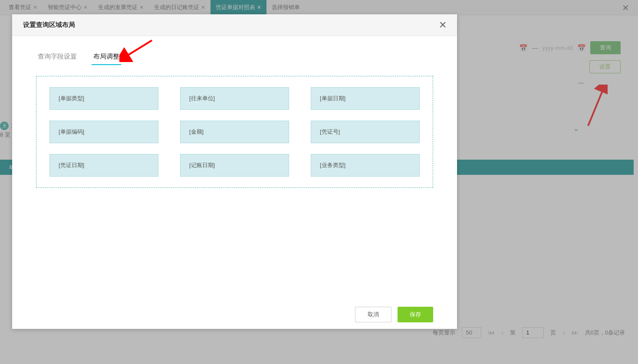 The width and height of the screenshot is (638, 364). What do you see at coordinates (234, 25) in the screenshot?
I see `modal-header: 设置查询区域布局 ✕` at bounding box center [234, 25].